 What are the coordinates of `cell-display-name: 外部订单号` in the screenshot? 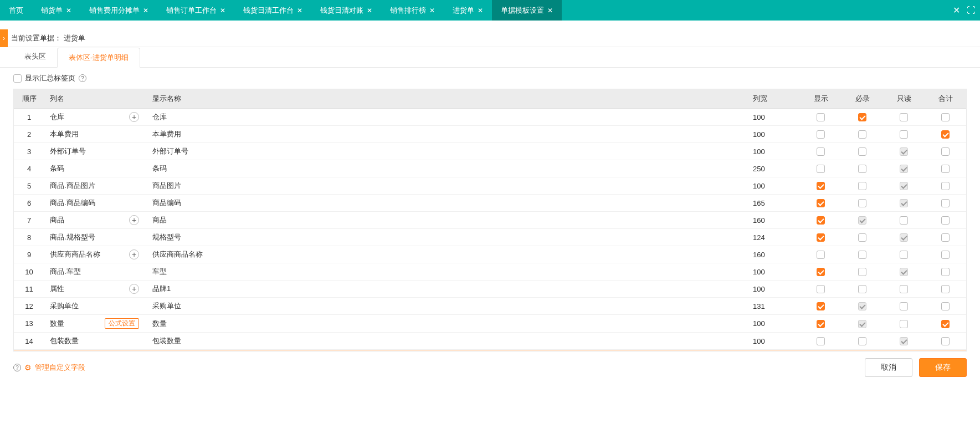 It's located at (447, 152).